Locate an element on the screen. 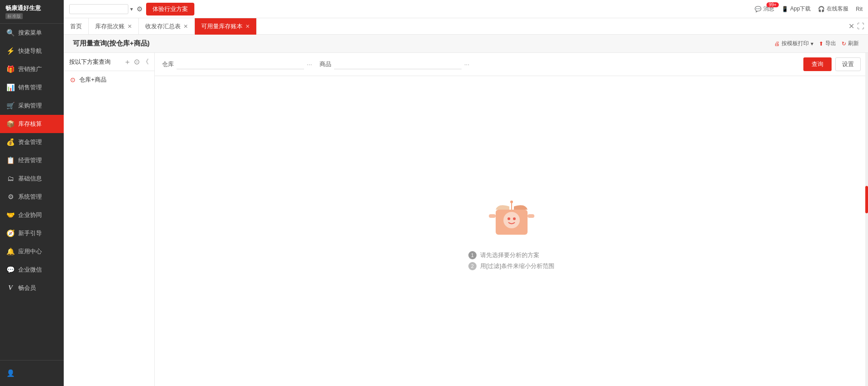 The height and width of the screenshot is (386, 868). tab-window-expand-button: ⛶ is located at coordinates (861, 26).